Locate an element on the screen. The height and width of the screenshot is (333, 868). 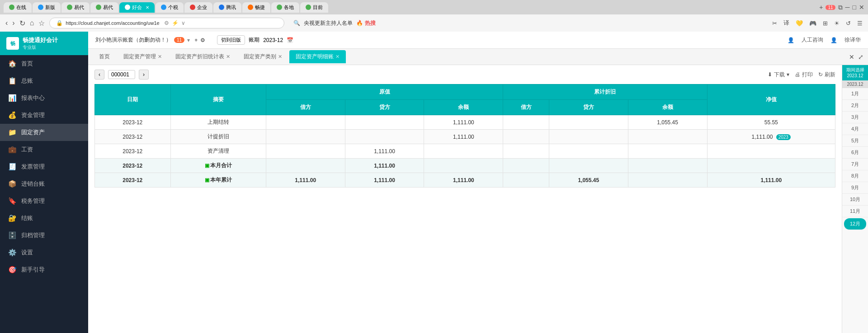
calendar-icon: 📅 is located at coordinates (290, 40).